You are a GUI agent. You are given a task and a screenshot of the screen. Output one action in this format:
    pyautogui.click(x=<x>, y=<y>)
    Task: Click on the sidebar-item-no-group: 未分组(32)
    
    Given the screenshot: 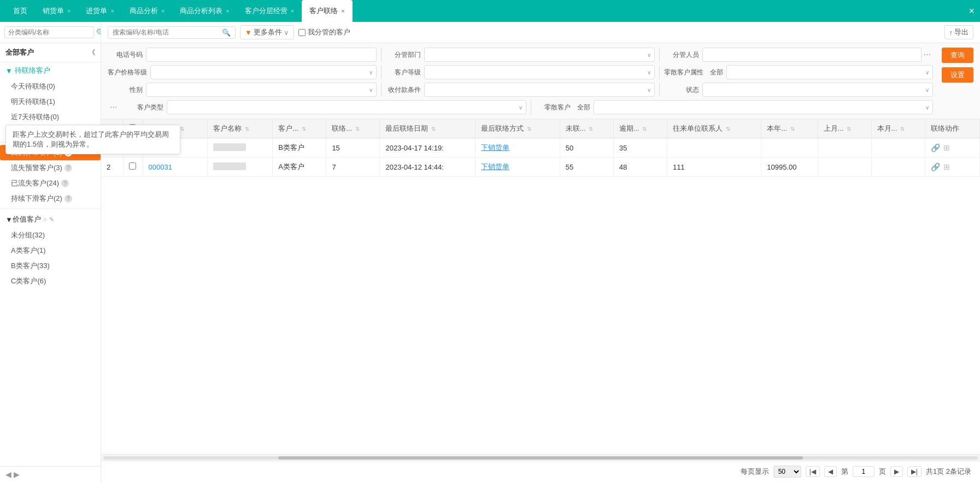 What is the action you would take?
    pyautogui.click(x=50, y=235)
    